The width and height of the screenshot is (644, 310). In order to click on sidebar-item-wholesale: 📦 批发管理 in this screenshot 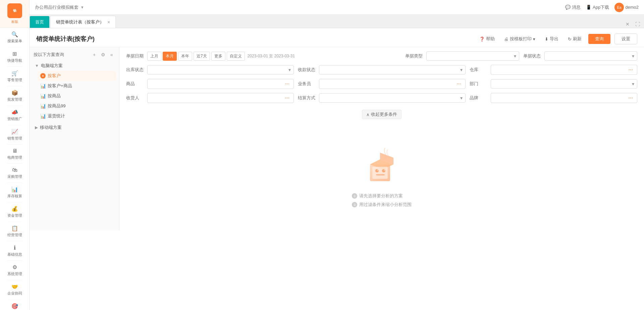, I will do `click(15, 96)`.